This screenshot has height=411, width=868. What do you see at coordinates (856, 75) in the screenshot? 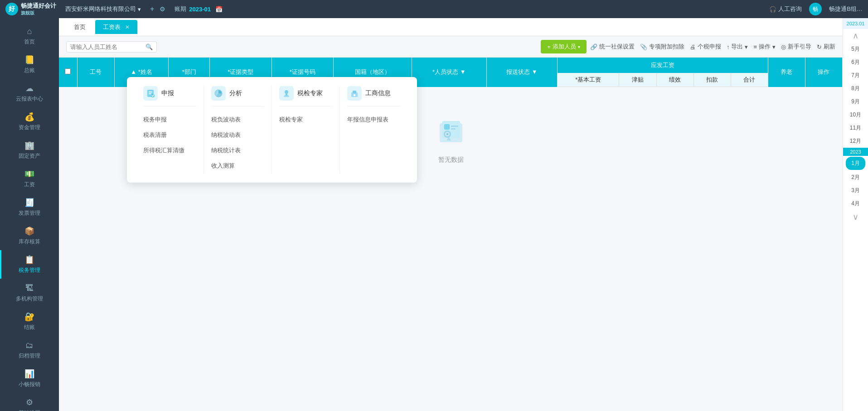
I see `cal-month-7: 7月` at bounding box center [856, 75].